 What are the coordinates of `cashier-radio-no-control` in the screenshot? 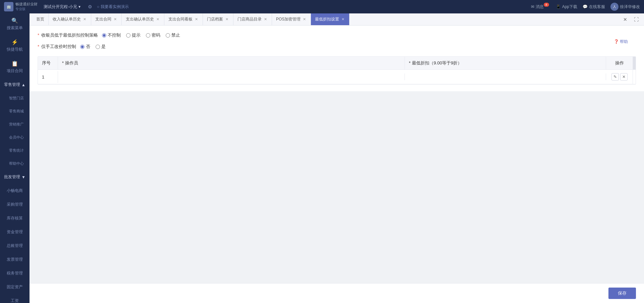 It's located at (104, 36).